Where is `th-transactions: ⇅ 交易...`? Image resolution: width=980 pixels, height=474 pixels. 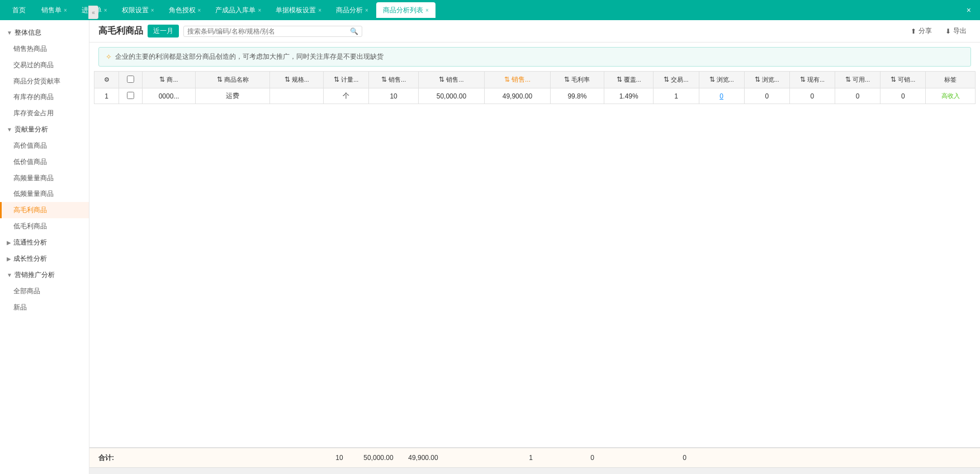
th-transactions: ⇅ 交易... is located at coordinates (676, 80).